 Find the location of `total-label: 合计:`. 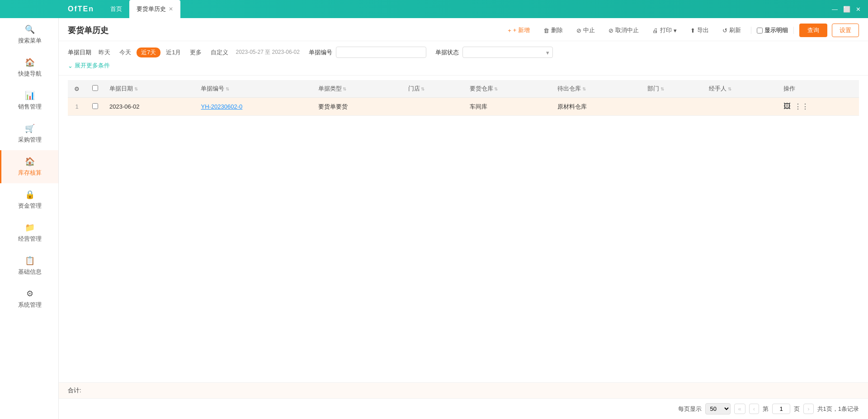

total-label: 合计: is located at coordinates (75, 390).